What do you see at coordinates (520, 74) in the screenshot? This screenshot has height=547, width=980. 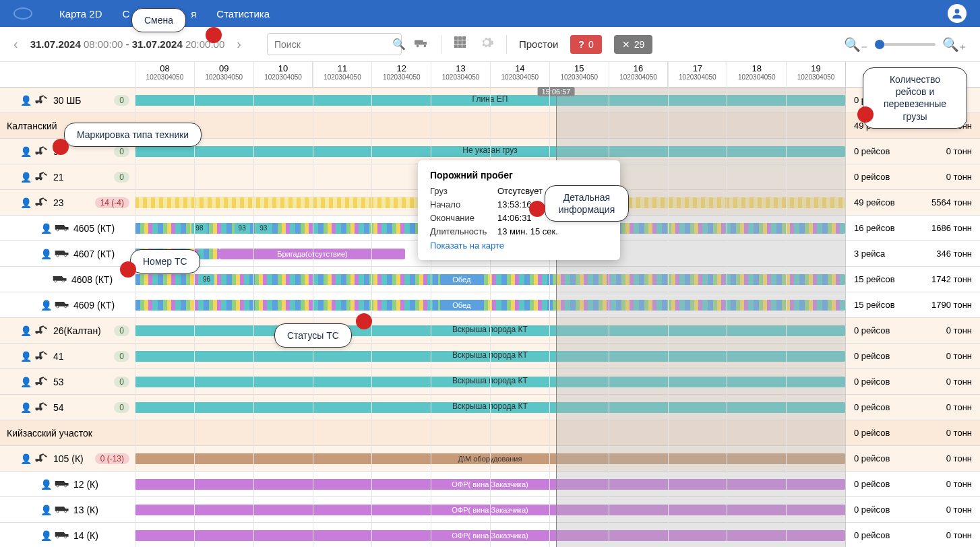 I see `hour-column: 141020304050` at bounding box center [520, 74].